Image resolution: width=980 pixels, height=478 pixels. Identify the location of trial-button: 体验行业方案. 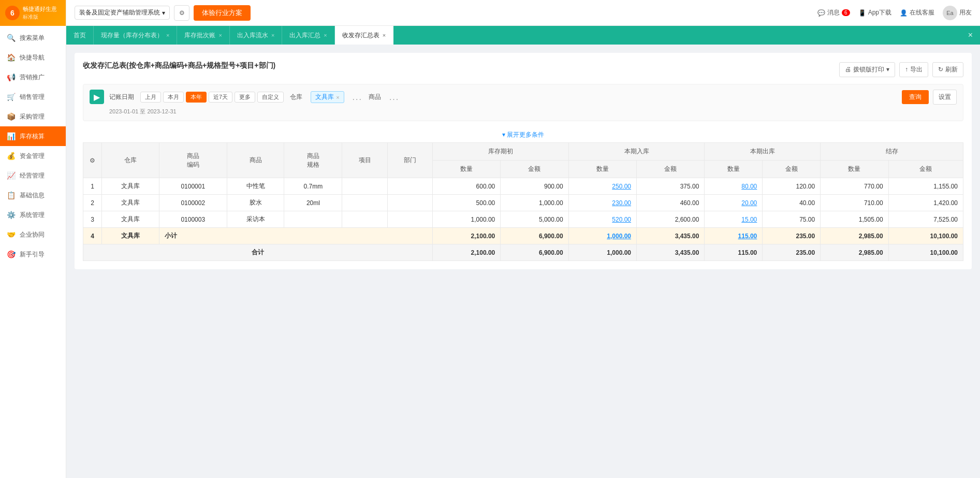
(222, 13).